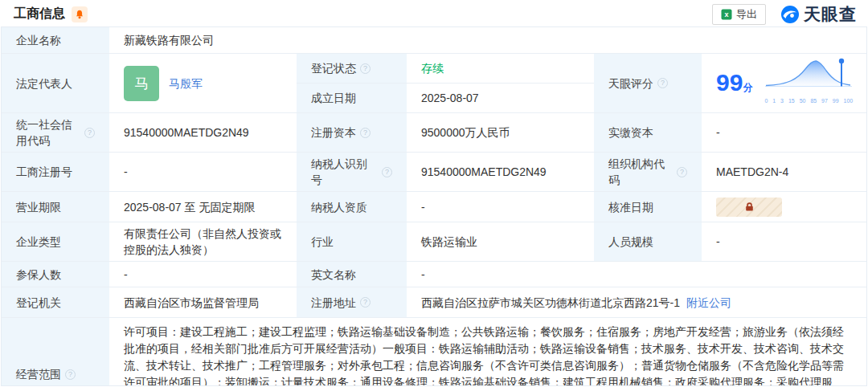 This screenshot has width=868, height=387. Describe the element at coordinates (749, 207) in the screenshot. I see `masked-value-badge` at that location.